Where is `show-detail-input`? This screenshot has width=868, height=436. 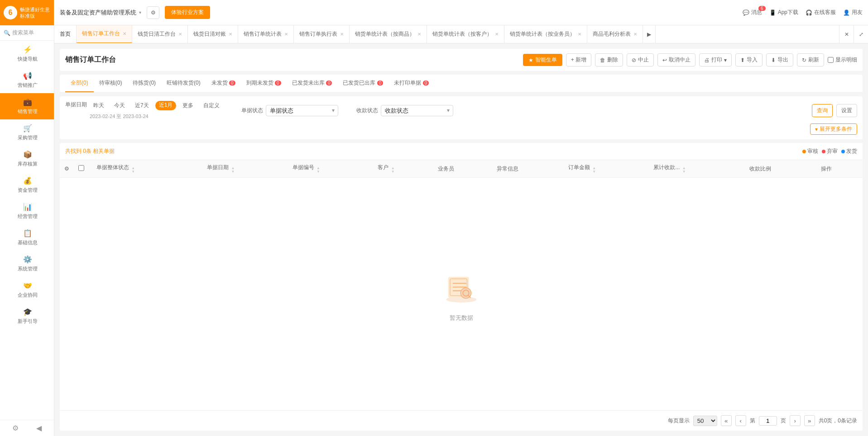 show-detail-input is located at coordinates (830, 60).